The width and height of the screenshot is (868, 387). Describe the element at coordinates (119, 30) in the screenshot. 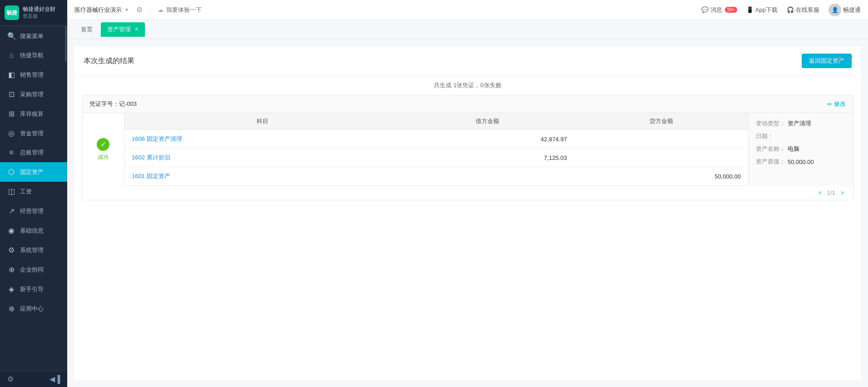

I see `tab-asset-label: 资产管理` at that location.